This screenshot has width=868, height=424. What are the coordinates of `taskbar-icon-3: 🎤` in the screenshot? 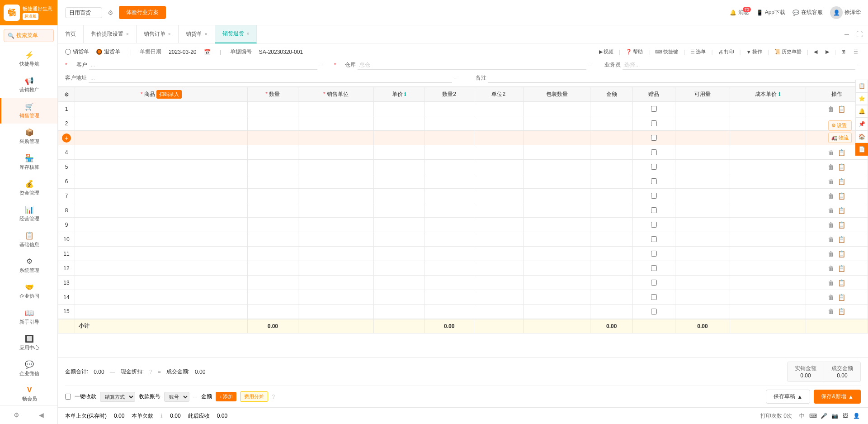 It's located at (824, 416).